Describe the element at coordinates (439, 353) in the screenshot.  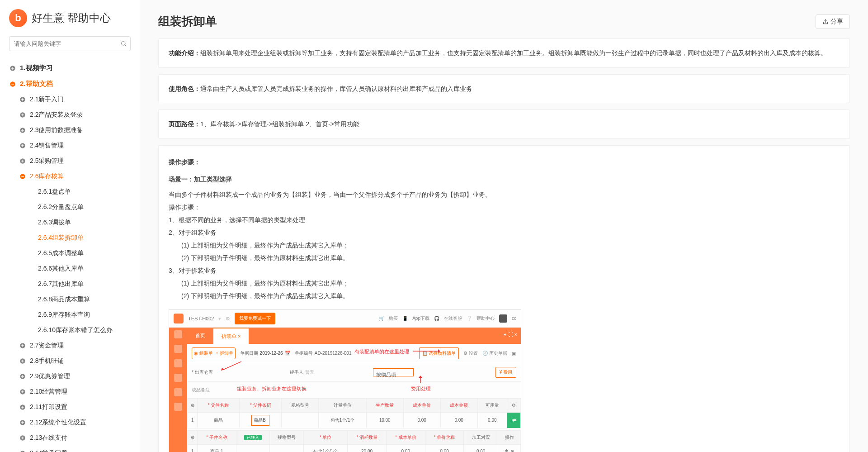
I see `ss-select-material: 📋 选择物料清单` at that location.